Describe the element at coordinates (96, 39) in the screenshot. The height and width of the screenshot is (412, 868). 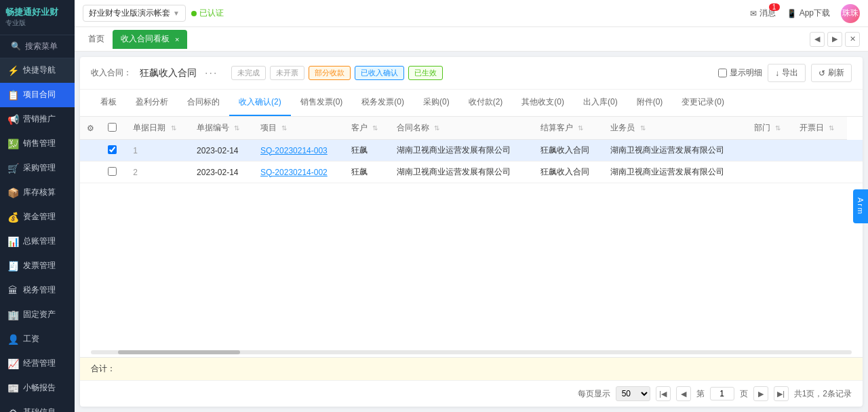
I see `home-tab: 首页` at that location.